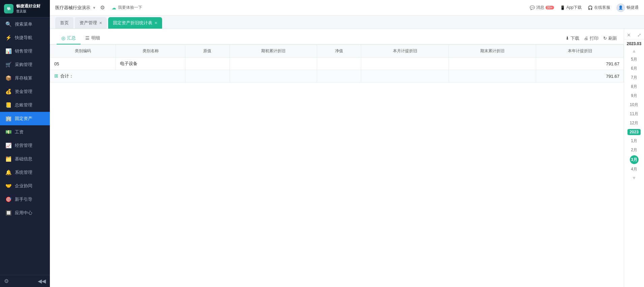  Describe the element at coordinates (634, 160) in the screenshot. I see `month-3: 3月` at that location.